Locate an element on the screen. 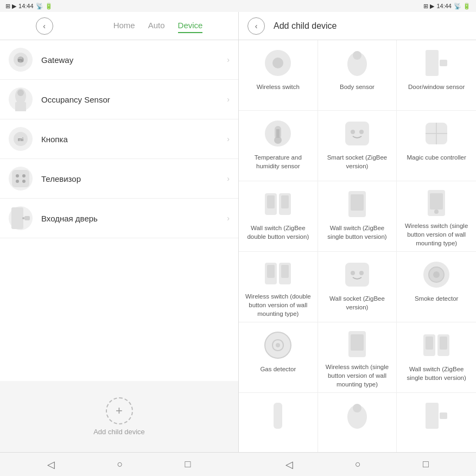 This screenshot has width=476, height=476. wall-switch-single2-label: Wall switch (ZigBee single button versio… is located at coordinates (436, 373).